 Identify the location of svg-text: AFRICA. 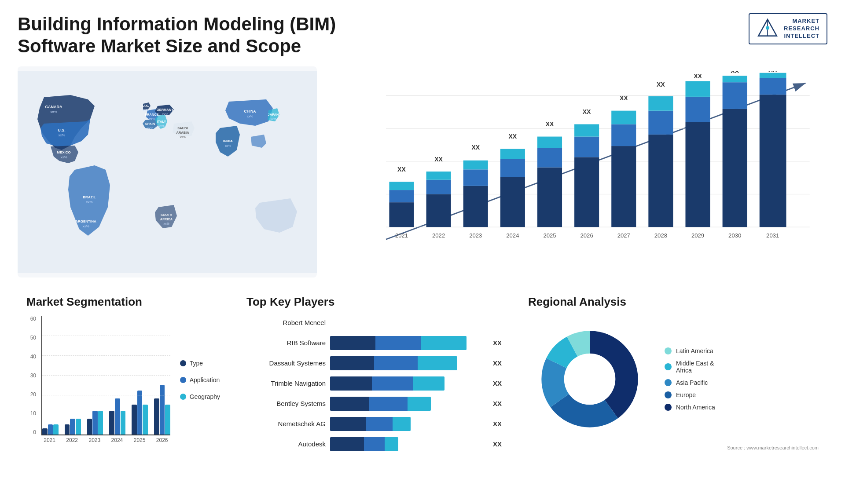
(166, 219).